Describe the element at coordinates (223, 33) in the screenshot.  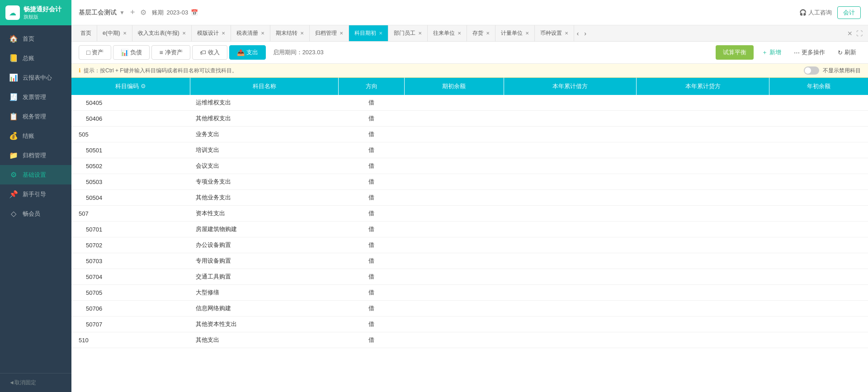
I see `tab-template-close: ✕` at that location.